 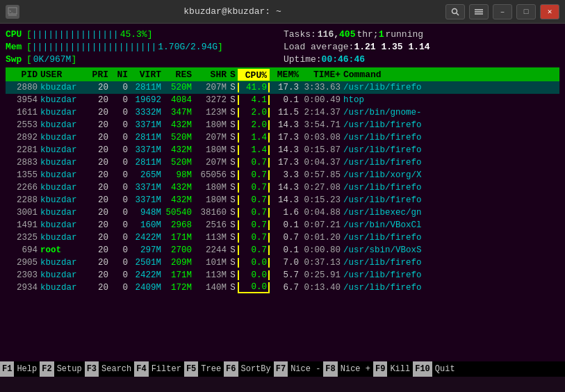 What do you see at coordinates (282, 275) in the screenshot?
I see `table-row: 2303 kbuzdar 20 0 2422M 171M 113M S 0.0 …` at bounding box center [282, 275].